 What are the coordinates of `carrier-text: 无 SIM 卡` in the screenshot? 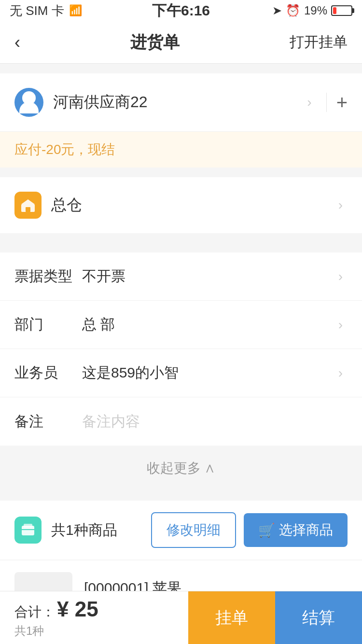 It's located at (37, 11).